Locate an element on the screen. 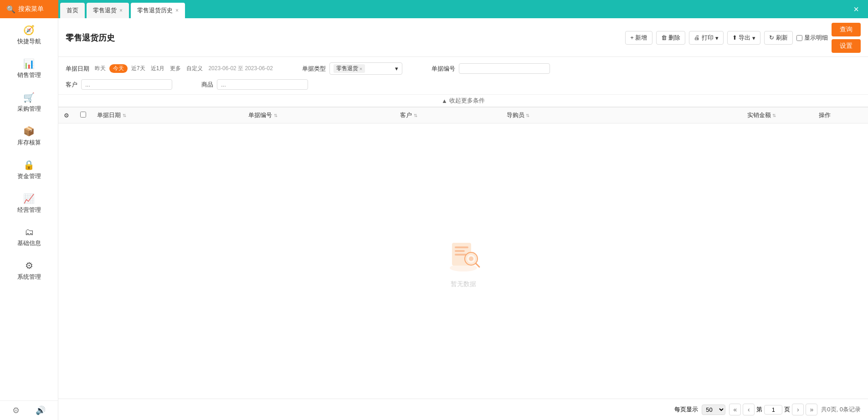 Image resolution: width=868 pixels, height=420 pixels. top-bar: 🔍 搜索菜单 首页 零售退货 × 零售退货历史 × × is located at coordinates (434, 9).